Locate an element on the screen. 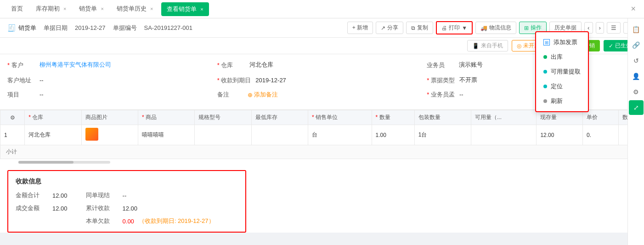 This screenshot has height=245, width=644. sidebar-icon-link: 🔗 is located at coordinates (636, 45).